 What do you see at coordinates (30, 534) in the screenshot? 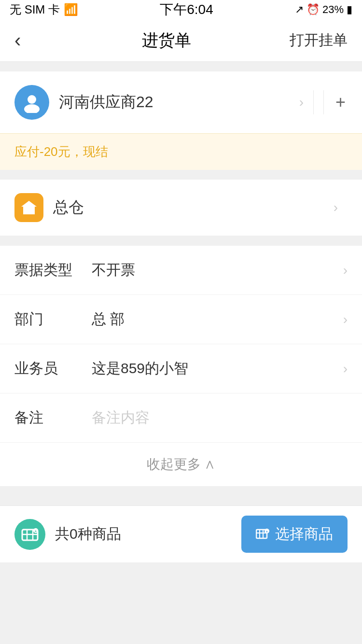
I see `cart-icon: +` at bounding box center [30, 534].